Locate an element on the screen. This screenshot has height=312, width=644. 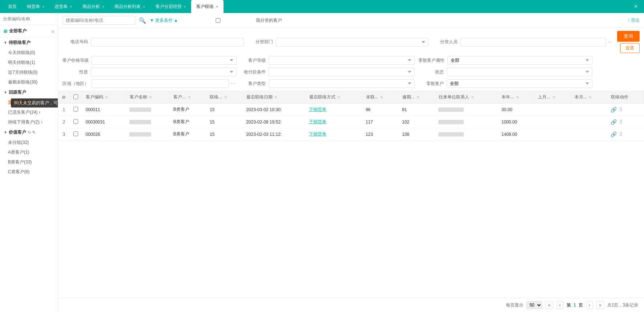
tab-customer-contact: 客户联络 × is located at coordinates (207, 7).